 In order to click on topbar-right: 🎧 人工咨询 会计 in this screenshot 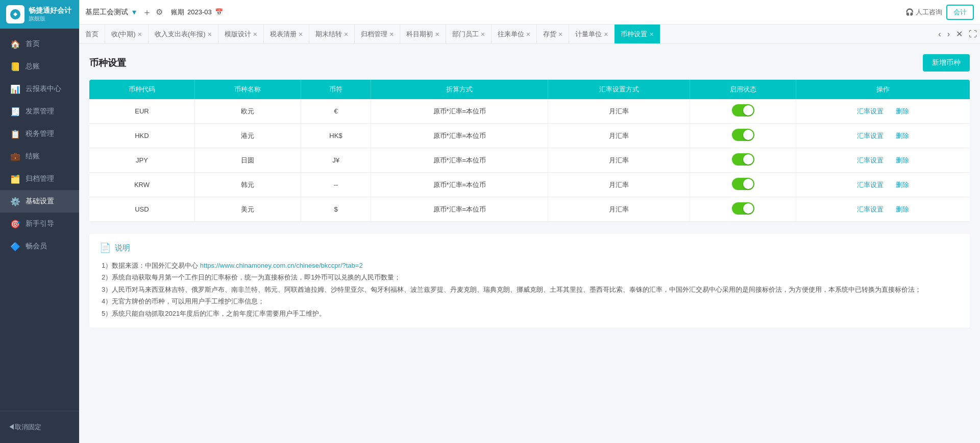, I will do `click(940, 12)`.